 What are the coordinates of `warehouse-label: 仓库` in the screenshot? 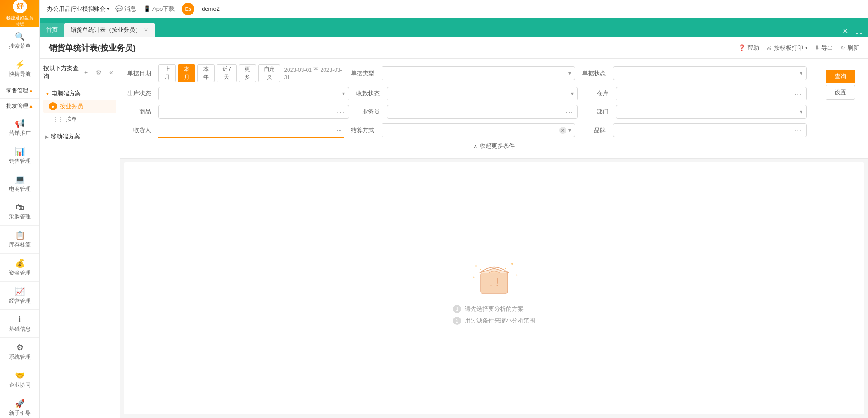 It's located at (597, 94).